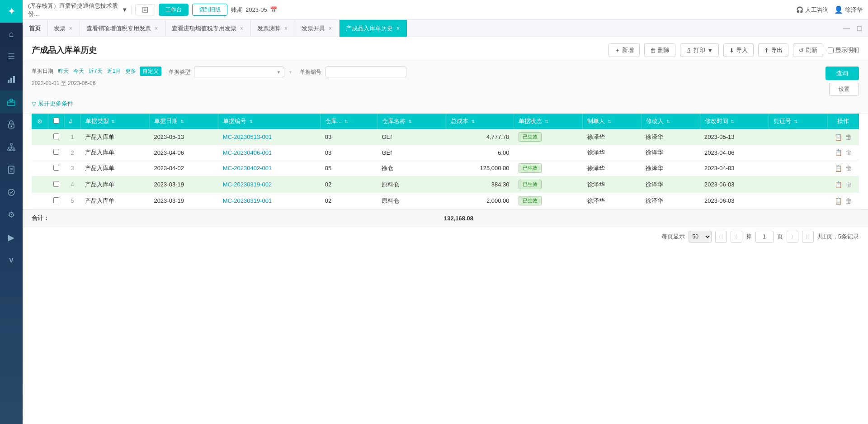  I want to click on refresh-button: ↺ 刷新, so click(808, 50).